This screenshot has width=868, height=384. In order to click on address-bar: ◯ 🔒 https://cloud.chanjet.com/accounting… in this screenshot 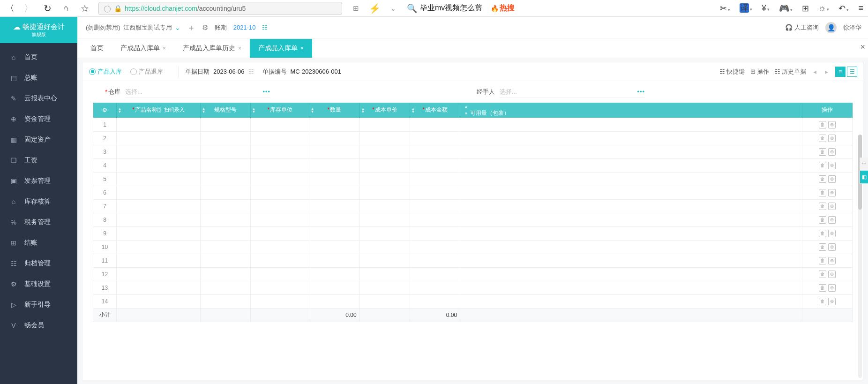, I will do `click(220, 8)`.